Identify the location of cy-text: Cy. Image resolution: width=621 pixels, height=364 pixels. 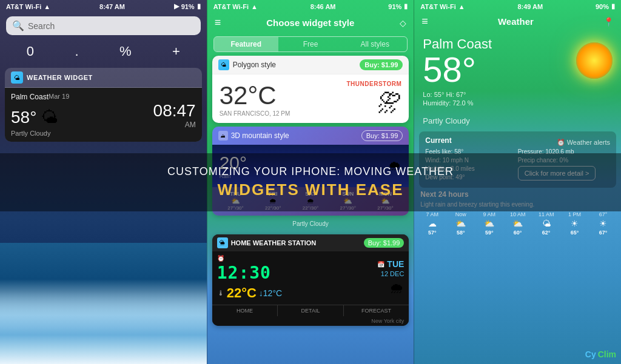
(591, 354).